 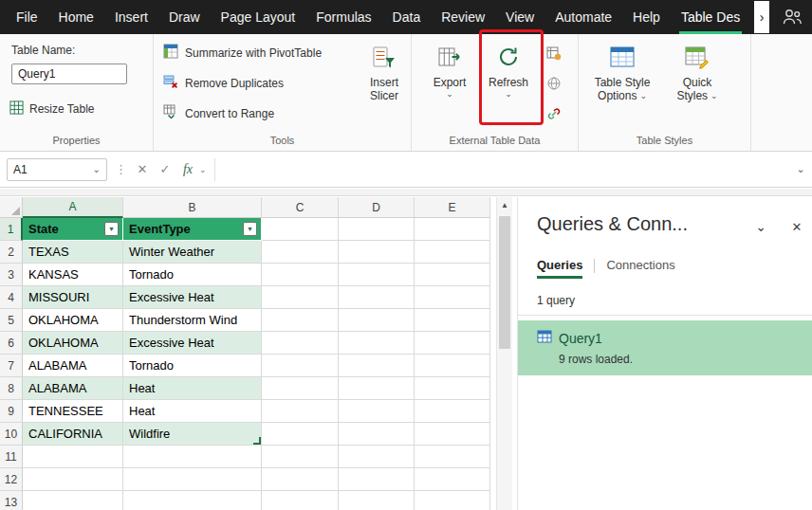 What do you see at coordinates (554, 114) in the screenshot?
I see `unlink-button` at bounding box center [554, 114].